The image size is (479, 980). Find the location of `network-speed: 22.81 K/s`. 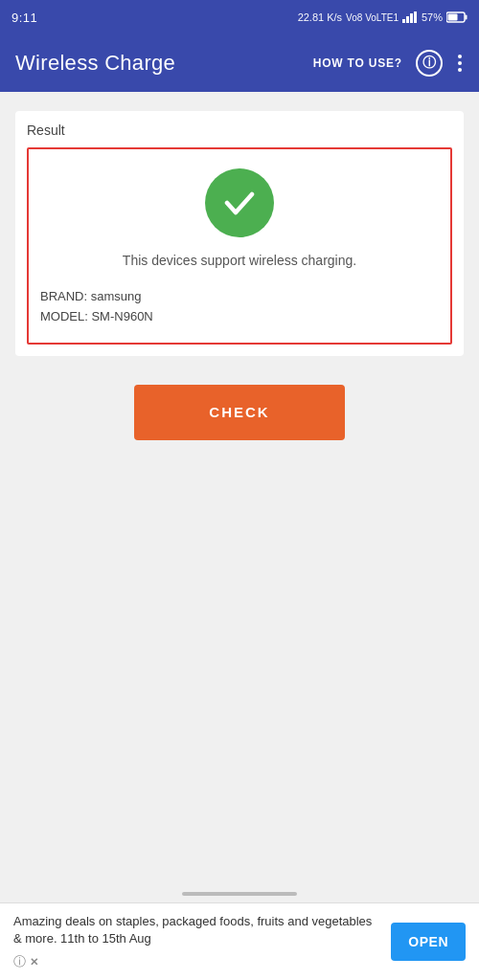

network-speed: 22.81 K/s is located at coordinates (320, 17).